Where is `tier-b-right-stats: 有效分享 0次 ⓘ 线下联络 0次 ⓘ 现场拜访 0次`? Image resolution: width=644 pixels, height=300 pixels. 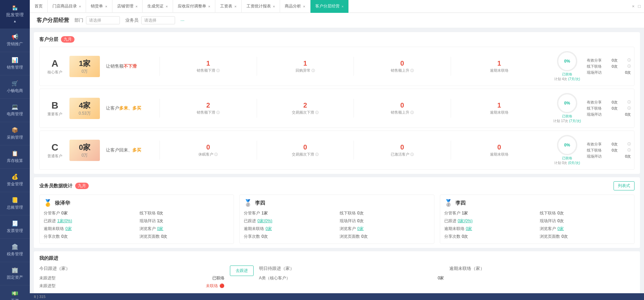 tier-b-right-stats: 有效分享 0次 ⓘ 线下联络 0次 ⓘ 现场拜访 0次 is located at coordinates (609, 108).